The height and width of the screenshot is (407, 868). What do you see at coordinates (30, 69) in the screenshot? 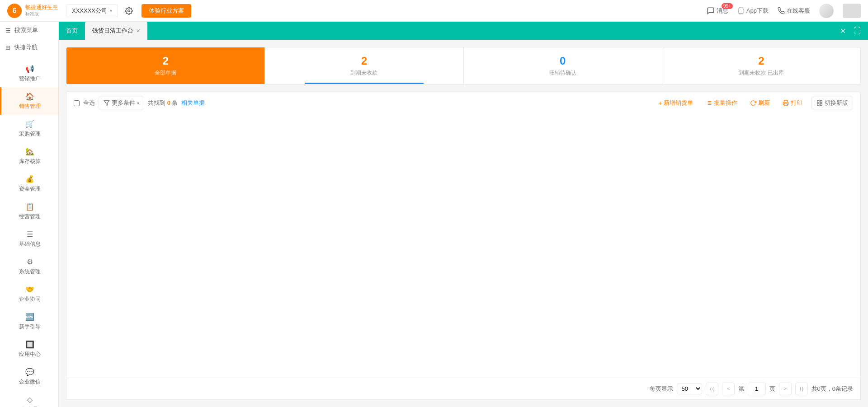
I see `marketing-icon: 📢` at bounding box center [30, 69].